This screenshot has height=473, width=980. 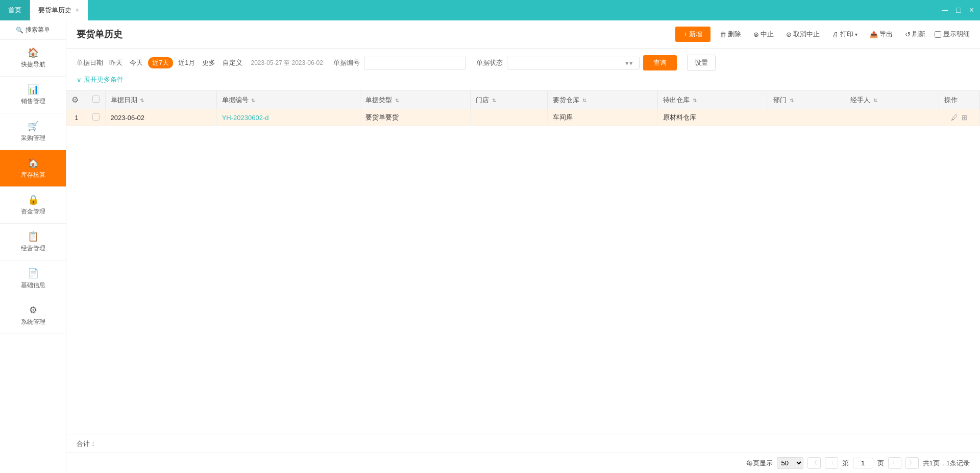 I want to click on print-icon: 🖨, so click(x=835, y=35).